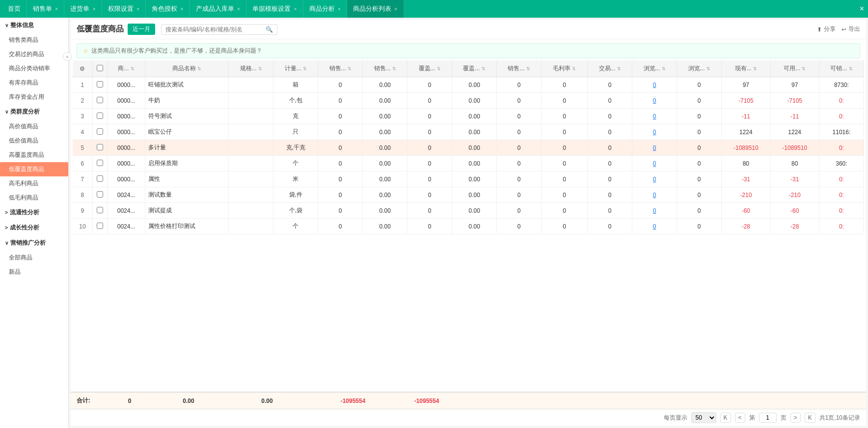 The image size is (868, 428). I want to click on sidebar-item-high-value: 高价值商品, so click(34, 127).